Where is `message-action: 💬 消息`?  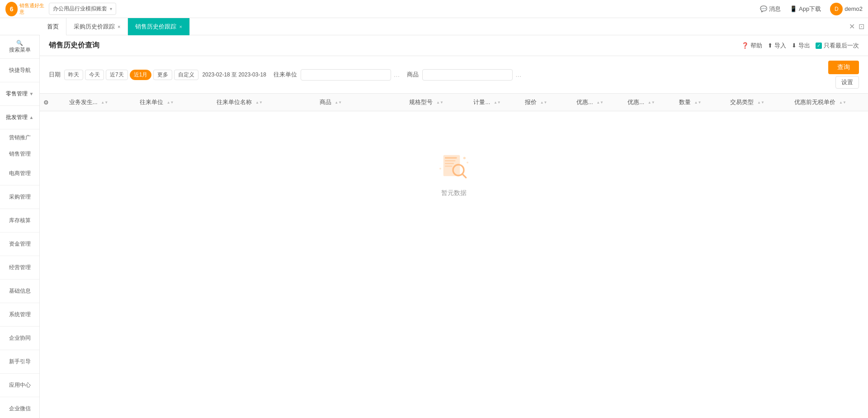
message-action: 💬 消息 is located at coordinates (770, 9).